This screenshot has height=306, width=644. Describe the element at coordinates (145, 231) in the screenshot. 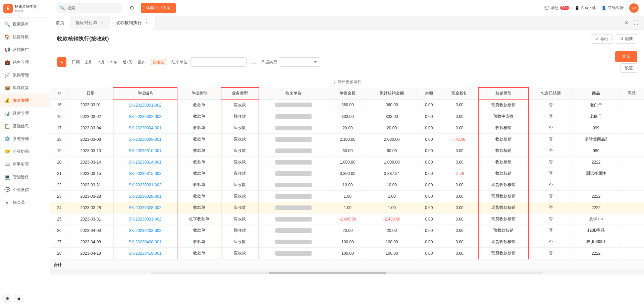

I see `cell-doc_no: SK-20230403-002` at that location.